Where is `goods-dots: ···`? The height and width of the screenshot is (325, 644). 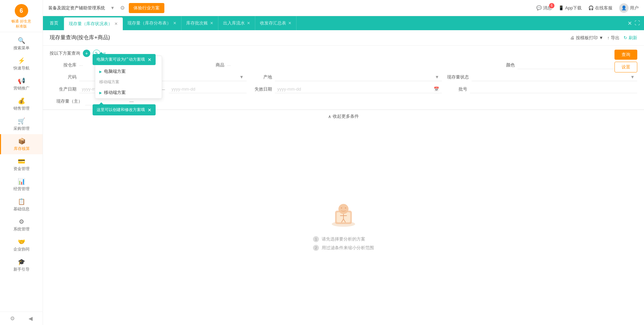 goods-dots: ··· is located at coordinates (229, 65).